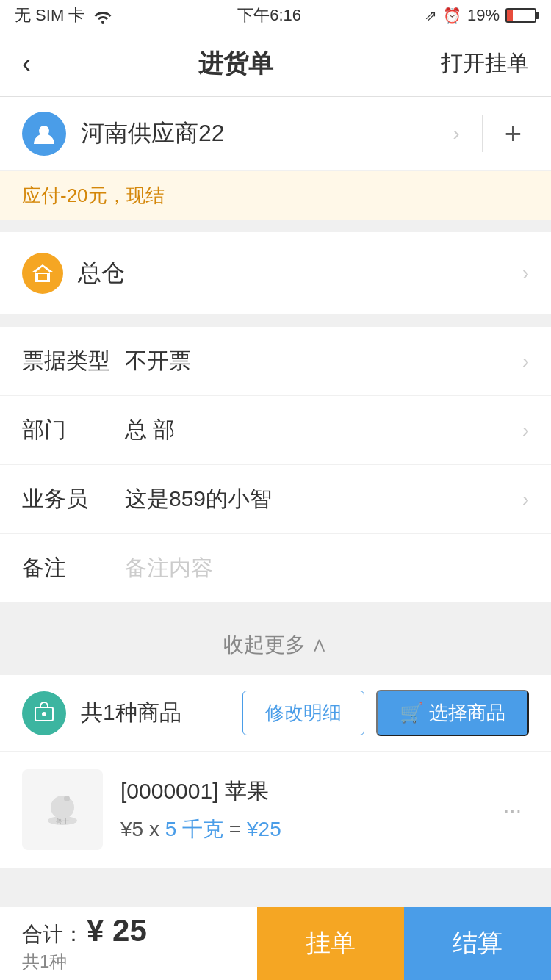 This screenshot has width=551, height=980. Describe the element at coordinates (276, 810) in the screenshot. I see `product-item: 兽十 [0000001] 苹果 ¥5 x 5 千克 = ¥25 ·` at that location.